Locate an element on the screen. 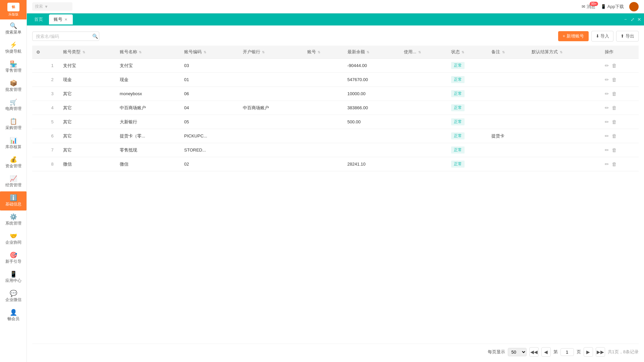 This screenshot has width=644, height=362. th-bank: 开户银行 ⇅ is located at coordinates (271, 52).